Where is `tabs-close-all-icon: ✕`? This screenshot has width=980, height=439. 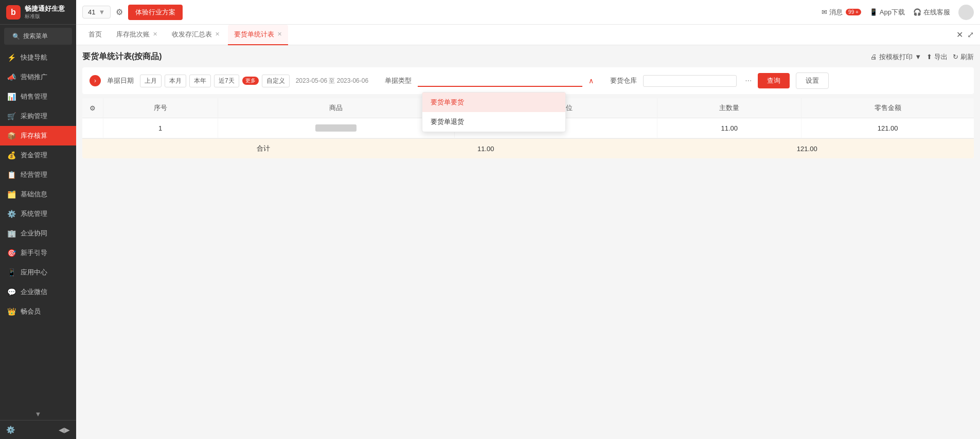
tabs-close-all-icon: ✕ is located at coordinates (960, 35).